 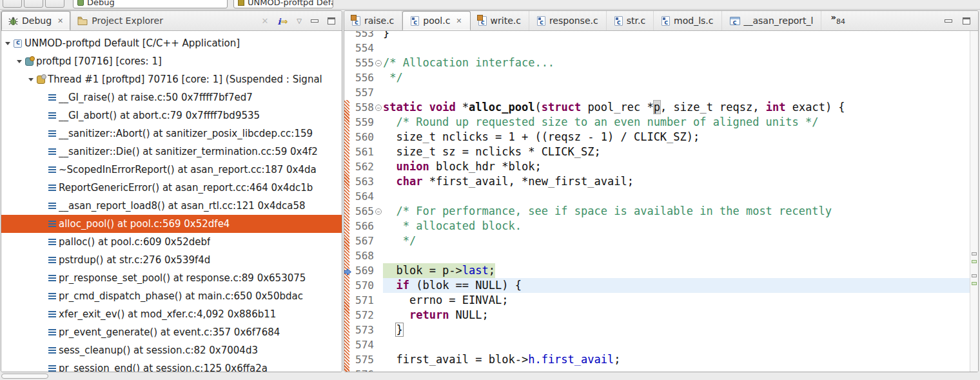 I want to click on horizontal-scrollbar, so click(x=24, y=376).